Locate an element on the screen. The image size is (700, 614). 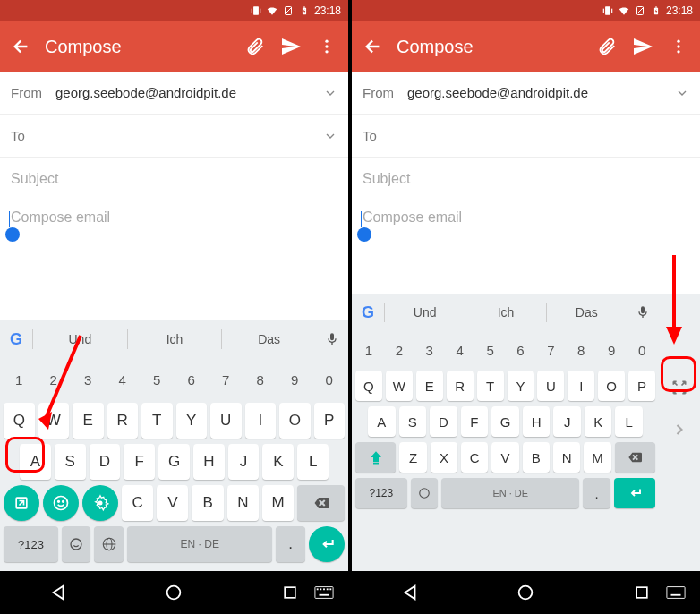
shift-key is located at coordinates (376, 457).